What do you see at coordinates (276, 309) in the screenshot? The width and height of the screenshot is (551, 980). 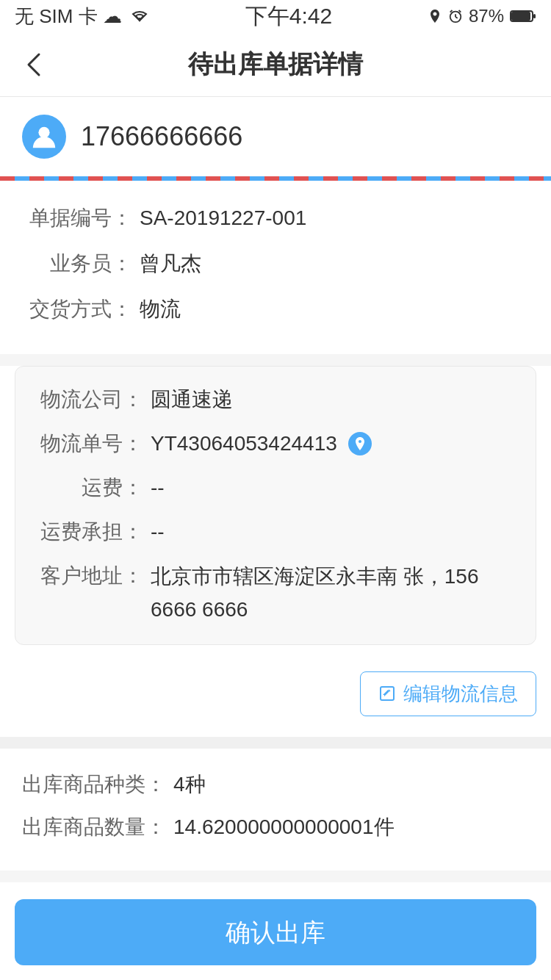 I see `delivery-row: 交货方式： 物流` at bounding box center [276, 309].